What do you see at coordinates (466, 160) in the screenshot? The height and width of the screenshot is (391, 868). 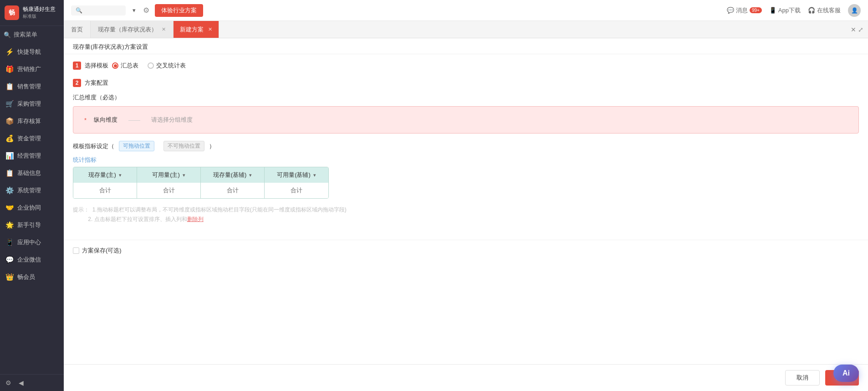 I see `stats-title: 统计指标` at bounding box center [466, 160].